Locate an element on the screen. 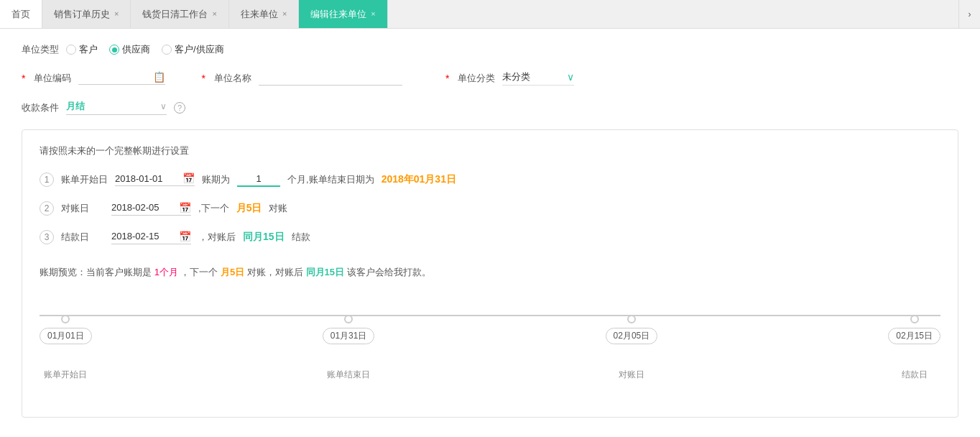  period-1-suffix-post: 个月,账单结束日期为 is located at coordinates (330, 180).